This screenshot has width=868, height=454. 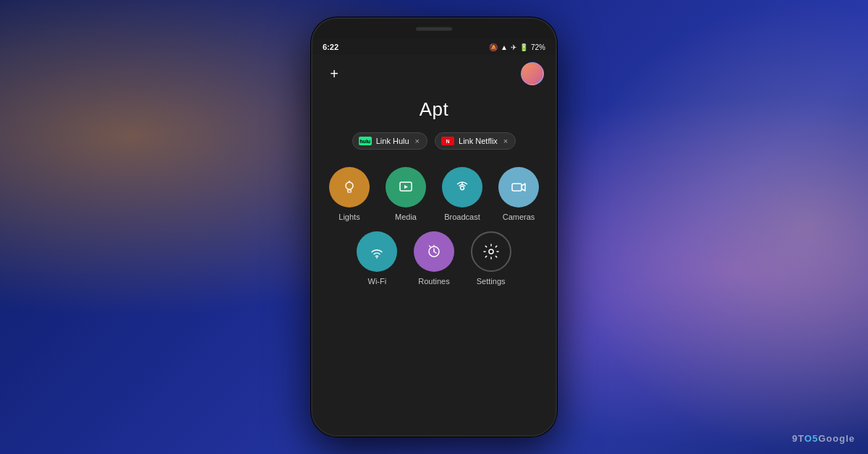 What do you see at coordinates (434, 194) in the screenshot?
I see `icon-grid-row1: Lights Media` at bounding box center [434, 194].